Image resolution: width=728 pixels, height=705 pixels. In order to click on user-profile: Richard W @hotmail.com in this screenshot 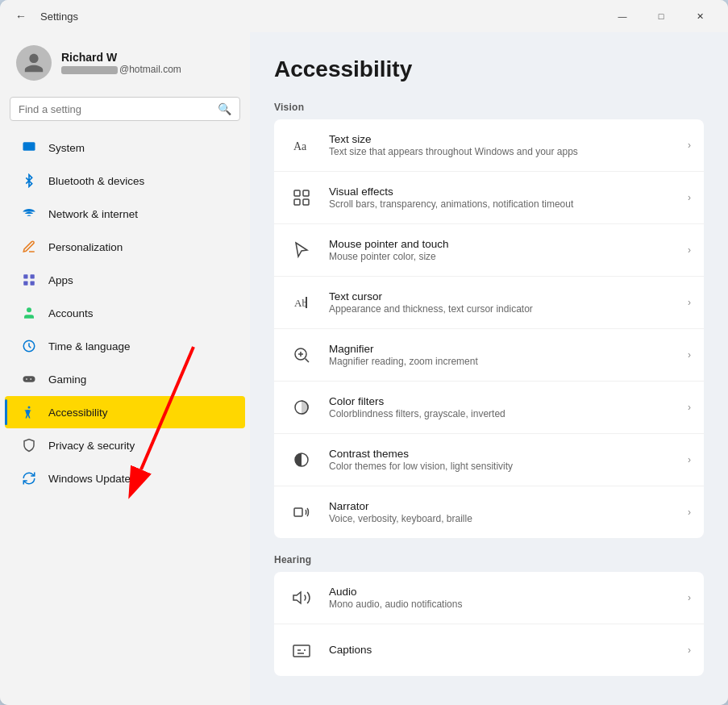, I will do `click(125, 65)`.